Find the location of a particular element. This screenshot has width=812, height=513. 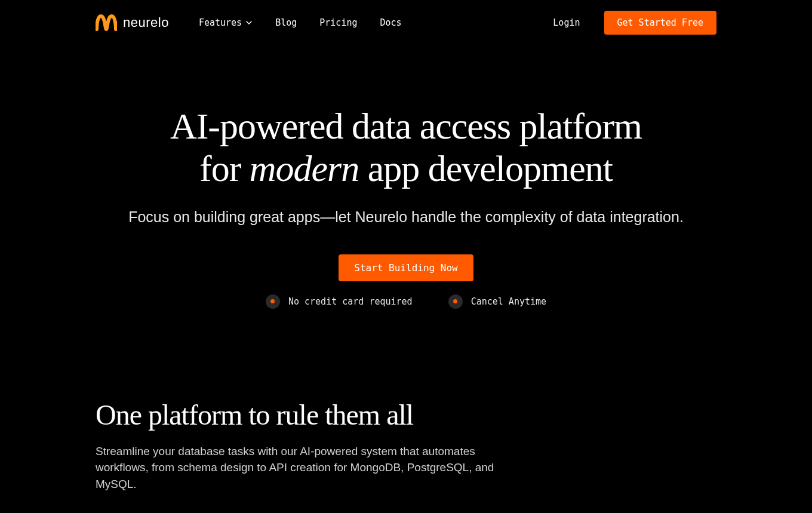

platform-title: One platform to rule them all is located at coordinates (406, 414).